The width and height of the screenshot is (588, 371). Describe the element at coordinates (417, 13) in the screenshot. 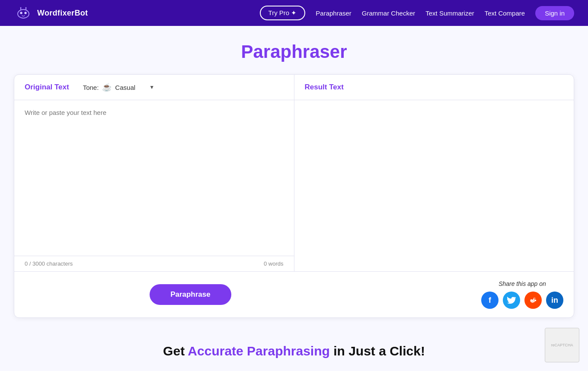

I see `navbar-right: Try Pro ✦ Paraphraser Grammar Checker Te…` at that location.